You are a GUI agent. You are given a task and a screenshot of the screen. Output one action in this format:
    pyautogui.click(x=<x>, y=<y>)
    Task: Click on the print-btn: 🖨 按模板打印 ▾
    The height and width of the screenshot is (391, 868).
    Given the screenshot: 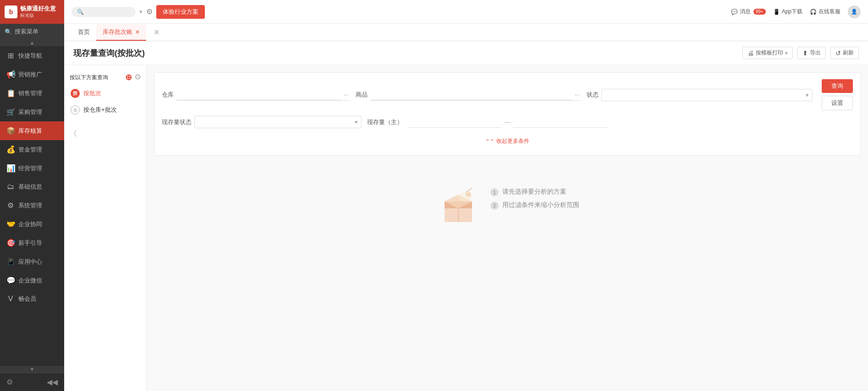 What is the action you would take?
    pyautogui.click(x=768, y=53)
    